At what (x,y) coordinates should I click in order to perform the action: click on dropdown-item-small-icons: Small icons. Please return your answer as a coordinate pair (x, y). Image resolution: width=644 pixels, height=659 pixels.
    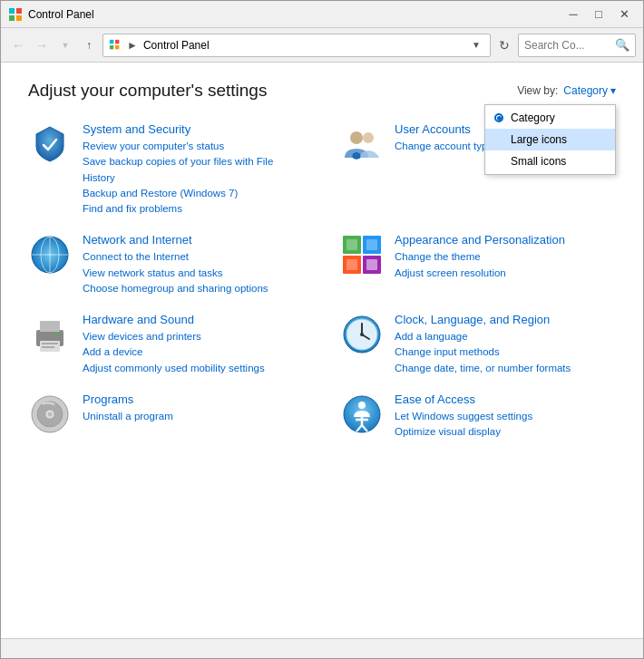
    Looking at the image, I should click on (550, 161).